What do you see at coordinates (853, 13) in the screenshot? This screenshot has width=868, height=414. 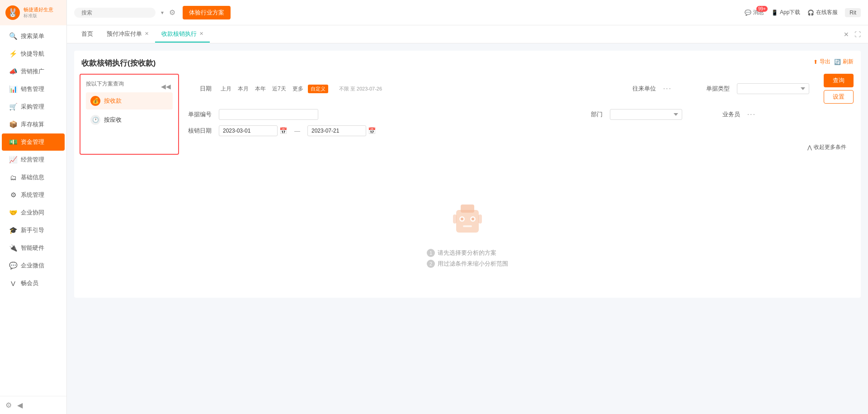 I see `user-name: Rit` at bounding box center [853, 13].